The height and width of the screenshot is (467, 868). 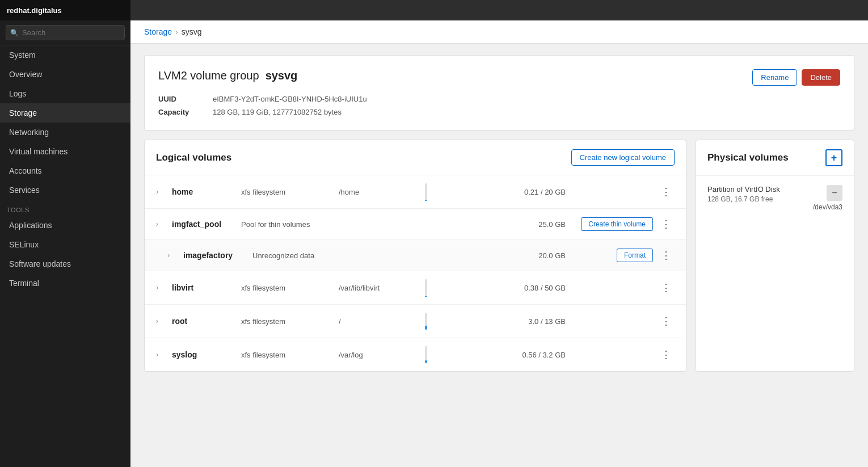 I want to click on lv-row-imgfact-pool: › imgfact_pool Pool for thin volumes 25.…, so click(x=415, y=225).